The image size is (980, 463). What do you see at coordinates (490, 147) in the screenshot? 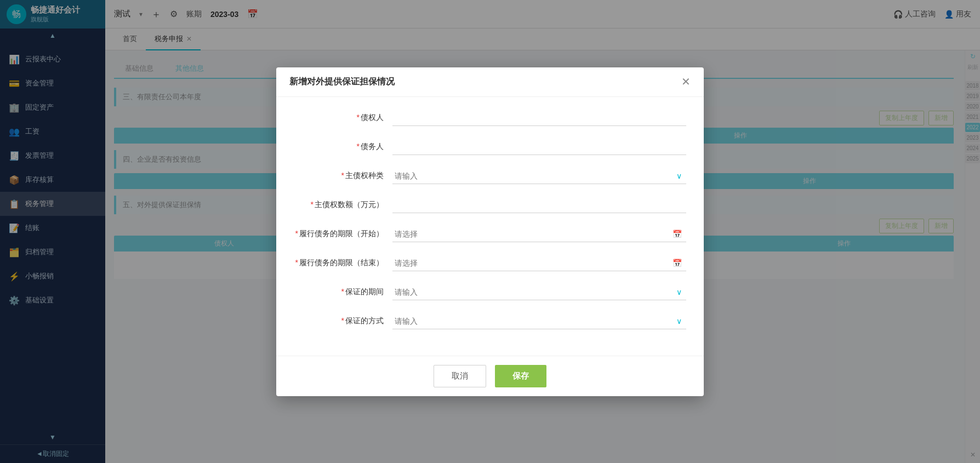
I see `field-zhaiwuren: *债务人` at bounding box center [490, 147].